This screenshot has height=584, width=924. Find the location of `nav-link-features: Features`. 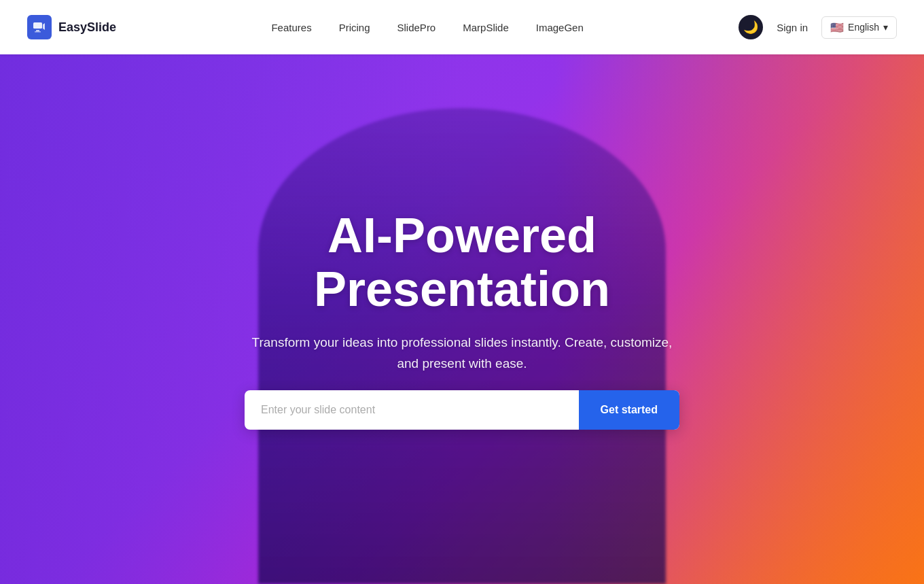

nav-link-features: Features is located at coordinates (291, 27).